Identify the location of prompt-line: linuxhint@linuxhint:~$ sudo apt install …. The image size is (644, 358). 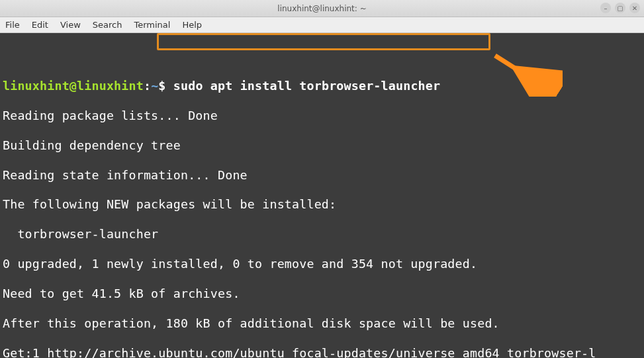
(322, 86).